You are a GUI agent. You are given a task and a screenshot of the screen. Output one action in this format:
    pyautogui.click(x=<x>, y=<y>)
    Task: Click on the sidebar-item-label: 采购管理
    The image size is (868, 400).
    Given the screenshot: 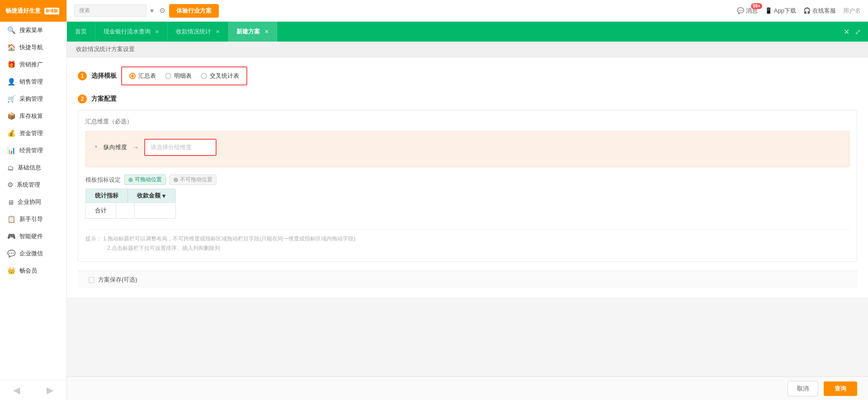 What is the action you would take?
    pyautogui.click(x=31, y=99)
    